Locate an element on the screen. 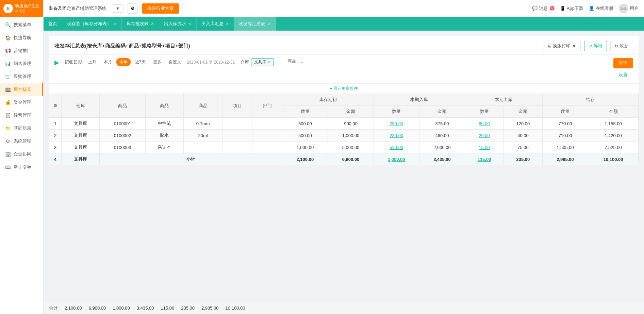  col-opening-header: 库存期初 is located at coordinates (328, 100).